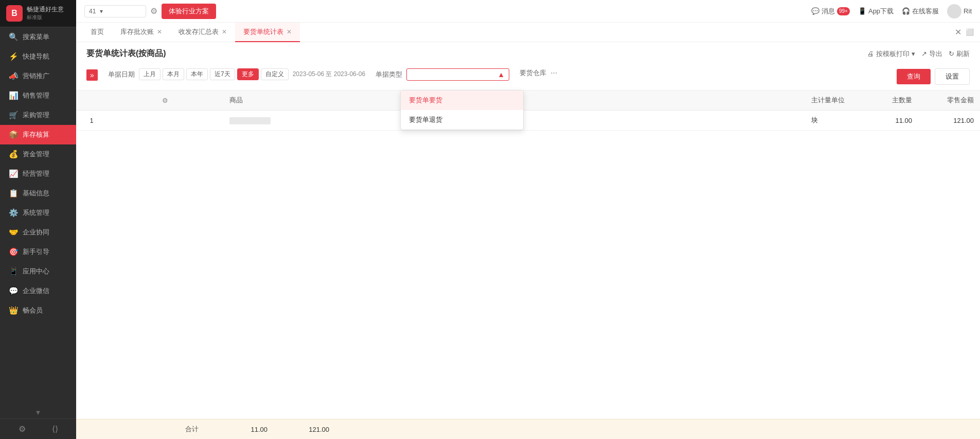 The image size is (980, 439). What do you see at coordinates (13, 193) in the screenshot?
I see `basic-icon: 📋` at bounding box center [13, 193].